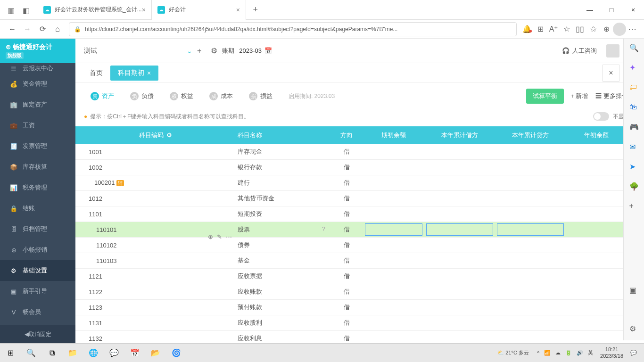 This screenshot has height=362, width=644. What do you see at coordinates (558, 353) in the screenshot?
I see `cloud-icon: ☁` at bounding box center [558, 353].